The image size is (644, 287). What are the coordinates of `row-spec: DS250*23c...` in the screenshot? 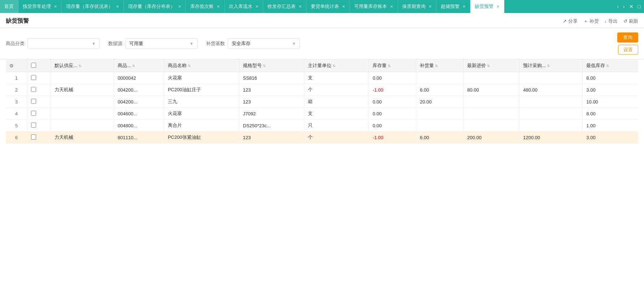 It's located at (272, 125).